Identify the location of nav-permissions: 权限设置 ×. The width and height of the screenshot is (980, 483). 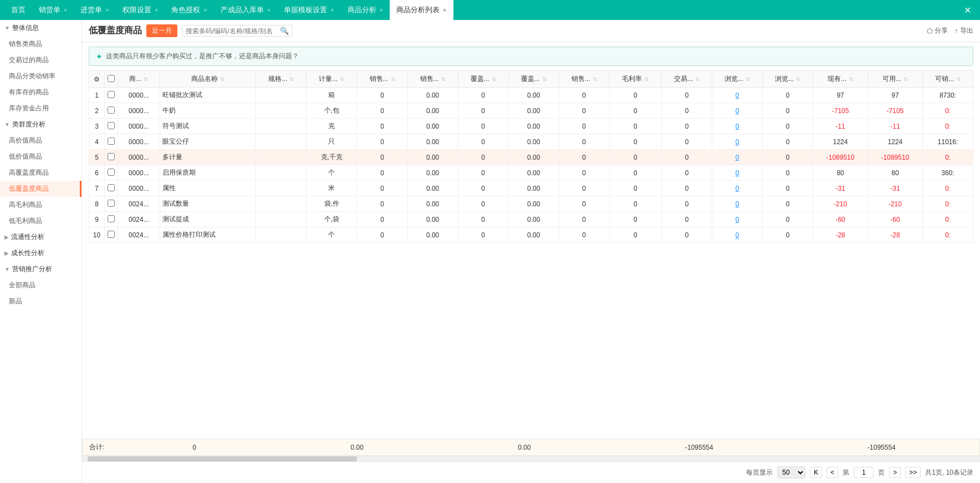
(140, 10).